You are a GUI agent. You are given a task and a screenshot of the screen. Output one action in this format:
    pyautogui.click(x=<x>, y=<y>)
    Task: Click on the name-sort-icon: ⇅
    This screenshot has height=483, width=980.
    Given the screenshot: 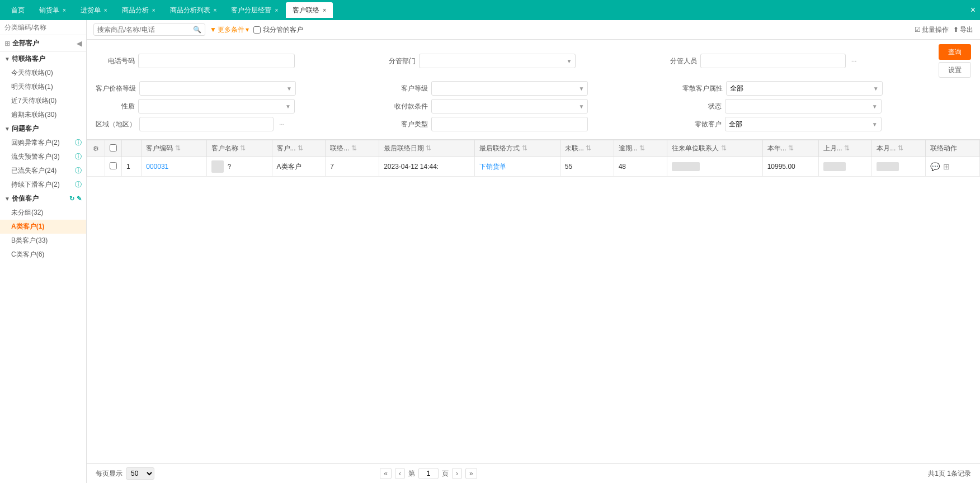 What is the action you would take?
    pyautogui.click(x=243, y=148)
    